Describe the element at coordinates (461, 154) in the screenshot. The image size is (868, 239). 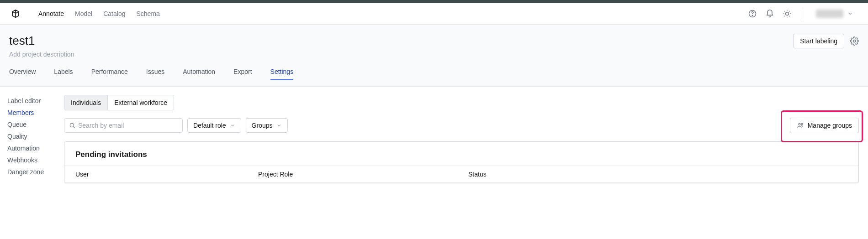
I see `pending-invitations-title: Pending invitations` at that location.